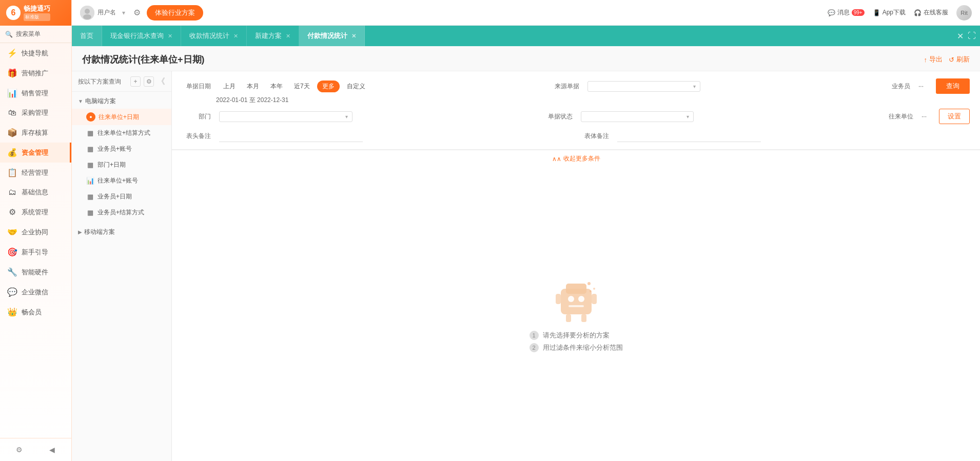 Image resolution: width=980 pixels, height=461 pixels. Describe the element at coordinates (36, 172) in the screenshot. I see `sidebar-item-operation: 📋 经营管理` at that location.